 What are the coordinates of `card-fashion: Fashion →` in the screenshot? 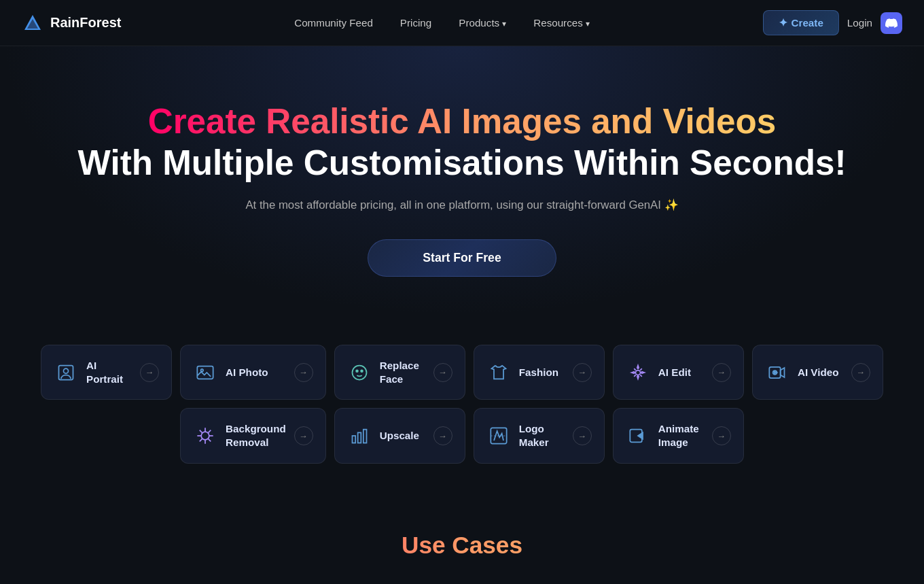 It's located at (539, 373).